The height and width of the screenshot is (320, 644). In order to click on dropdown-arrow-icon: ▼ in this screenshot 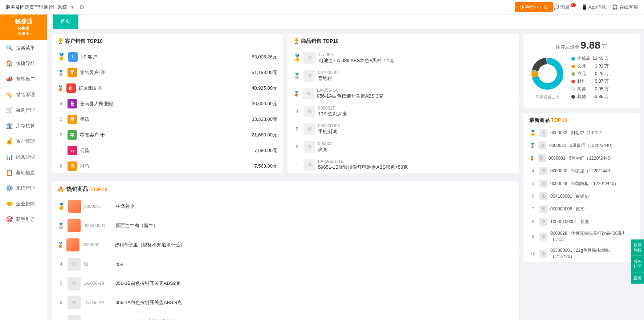, I will do `click(73, 7)`.